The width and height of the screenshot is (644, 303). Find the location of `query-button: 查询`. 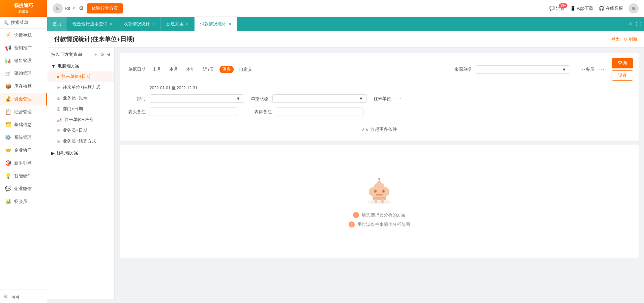

query-button: 查询 is located at coordinates (622, 63).